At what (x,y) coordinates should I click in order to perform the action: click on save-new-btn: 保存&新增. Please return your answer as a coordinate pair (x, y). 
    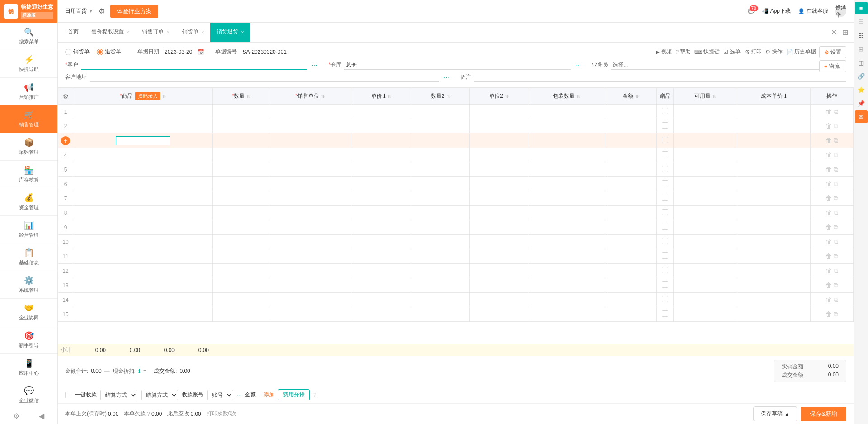
    Looking at the image, I should click on (824, 414).